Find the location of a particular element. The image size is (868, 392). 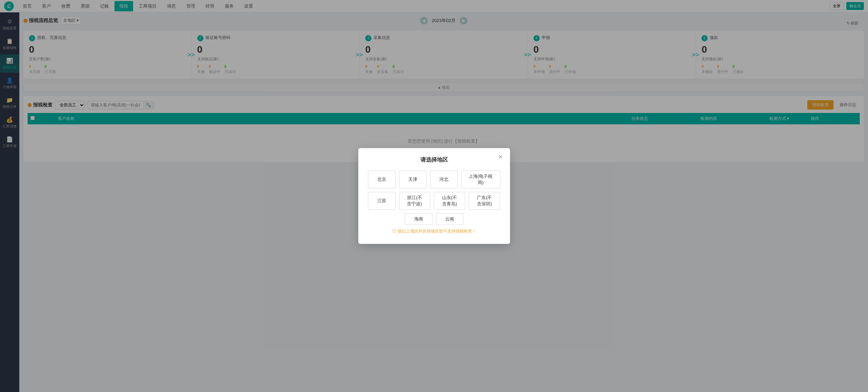

warning-message: 除以上地区外其他地区暂不支持报税检查！ is located at coordinates (437, 231).